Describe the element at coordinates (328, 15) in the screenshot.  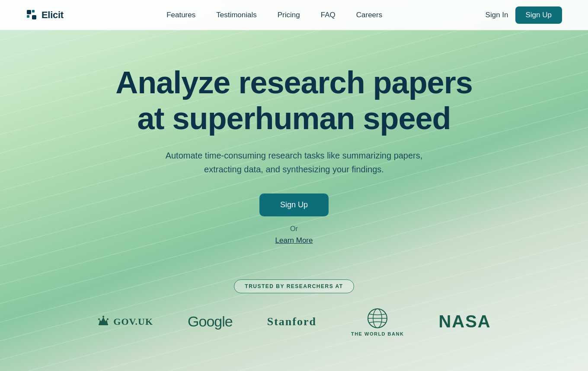
I see `nav-faq: FAQ` at that location.